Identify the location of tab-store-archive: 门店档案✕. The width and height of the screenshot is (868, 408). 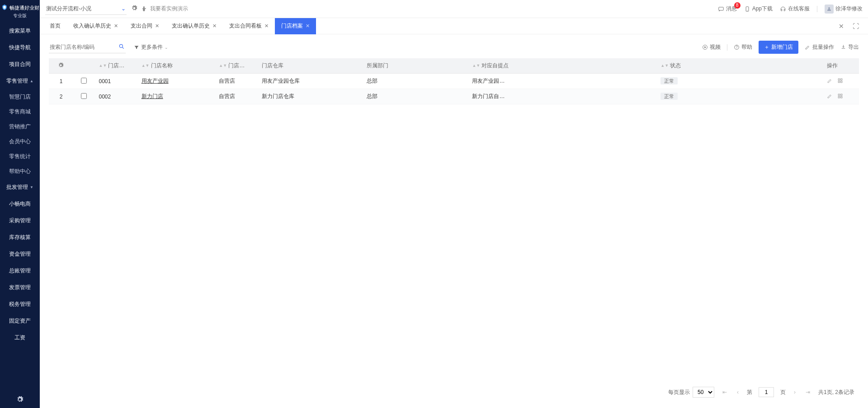
(296, 26).